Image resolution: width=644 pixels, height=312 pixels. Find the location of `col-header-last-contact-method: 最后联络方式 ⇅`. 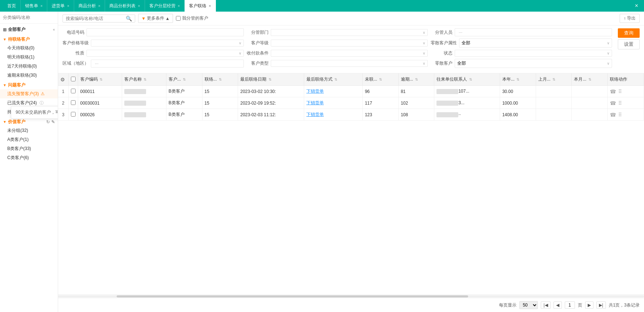

col-header-last-contact-method: 最后联络方式 ⇅ is located at coordinates (334, 80).